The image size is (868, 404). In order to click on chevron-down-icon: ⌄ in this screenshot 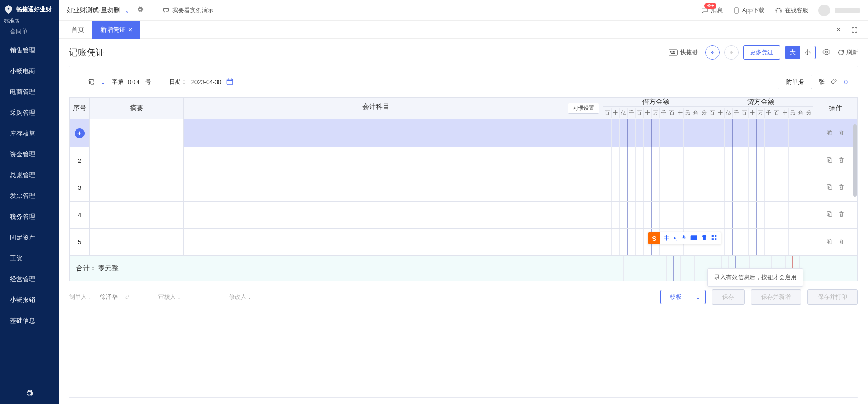, I will do `click(103, 82)`.